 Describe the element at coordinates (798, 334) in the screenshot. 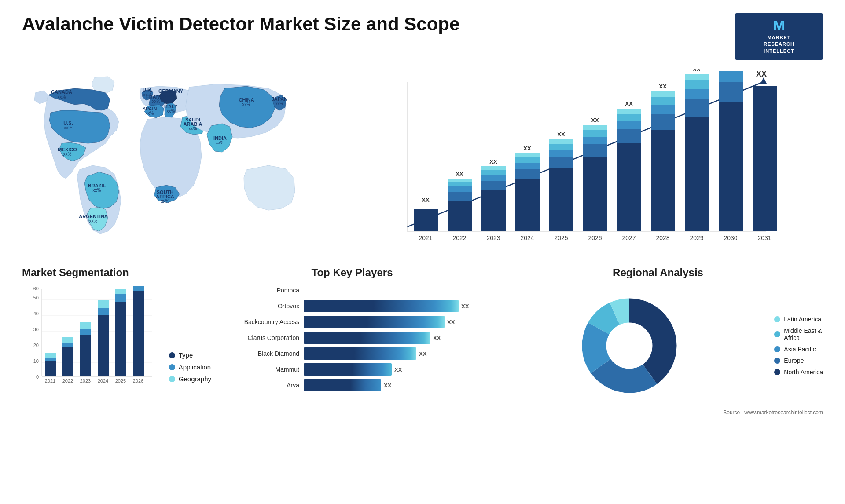

I see `reg-legend-mea: Middle East &Africa` at that location.